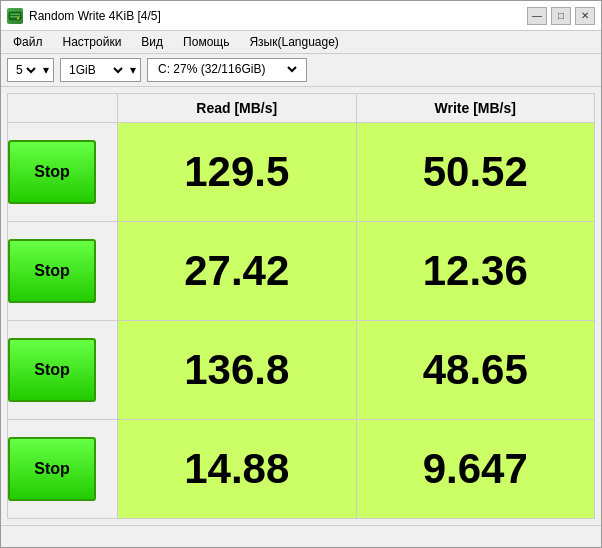 The image size is (602, 548). Describe the element at coordinates (63, 172) in the screenshot. I see `stop-cell-1: Stop` at that location.